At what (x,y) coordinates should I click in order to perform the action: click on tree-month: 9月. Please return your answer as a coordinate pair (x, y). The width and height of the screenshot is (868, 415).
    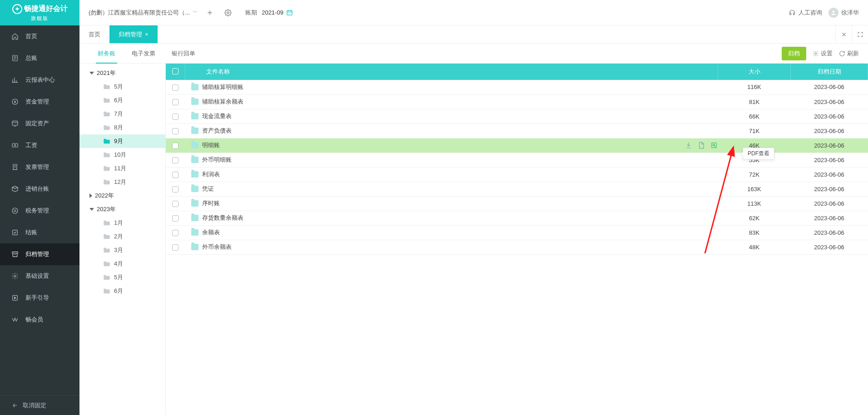
    Looking at the image, I should click on (123, 141).